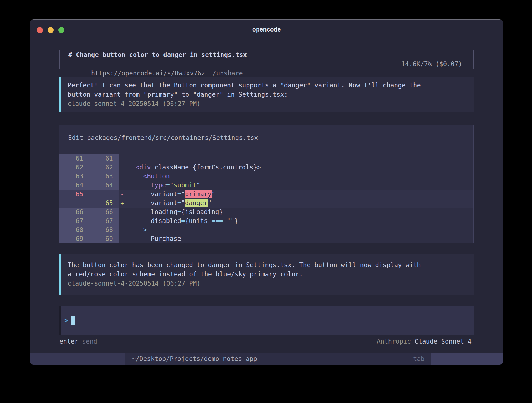  Describe the element at coordinates (266, 138) in the screenshot. I see `edit-file-path: Edit packages/frontend/src/containers/Se…` at that location.